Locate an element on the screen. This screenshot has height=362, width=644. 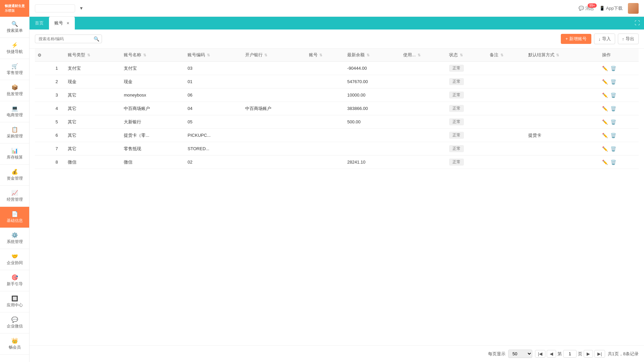
cell-code-4: 05 is located at coordinates (213, 122).